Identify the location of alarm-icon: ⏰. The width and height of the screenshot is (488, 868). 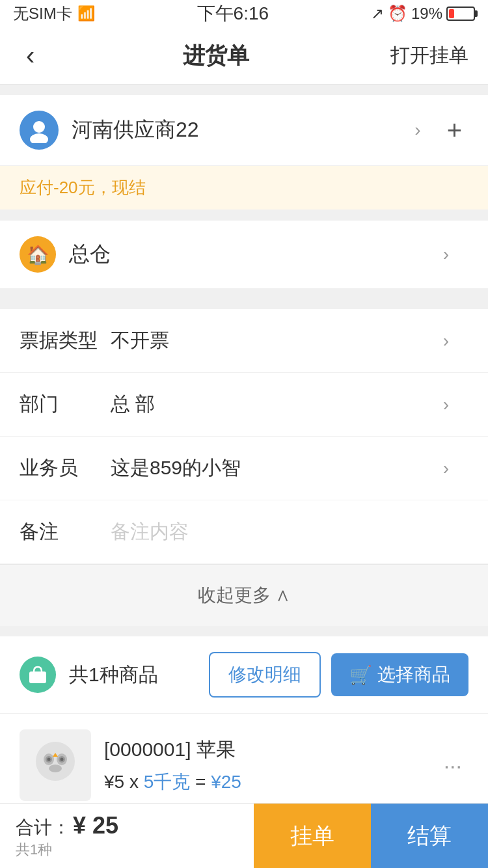
(398, 14).